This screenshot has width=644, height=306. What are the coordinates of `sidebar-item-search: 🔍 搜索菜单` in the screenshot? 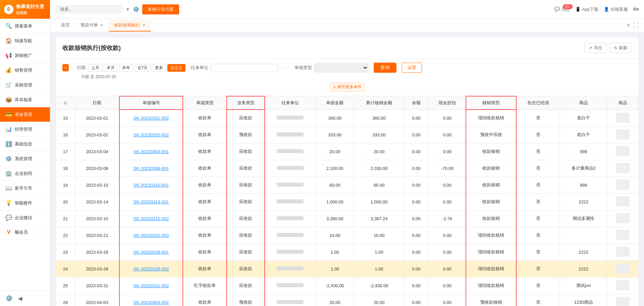 It's located at (25, 26).